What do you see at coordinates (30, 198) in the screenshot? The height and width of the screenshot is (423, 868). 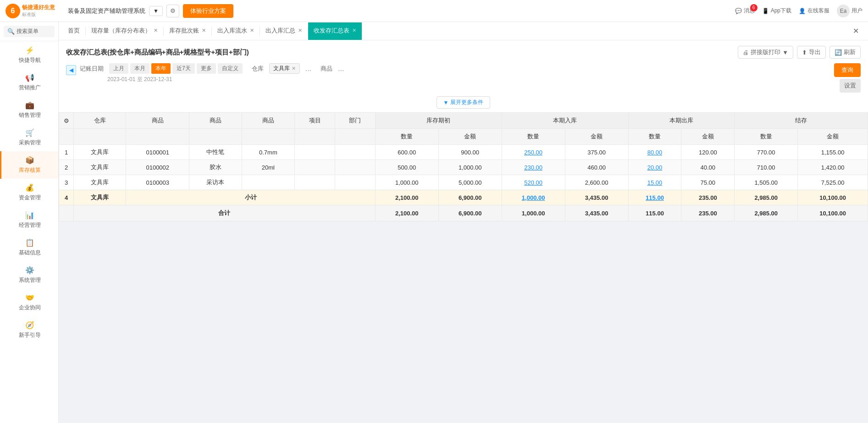 I see `sidebar-item-label: 资金管理` at bounding box center [30, 198].